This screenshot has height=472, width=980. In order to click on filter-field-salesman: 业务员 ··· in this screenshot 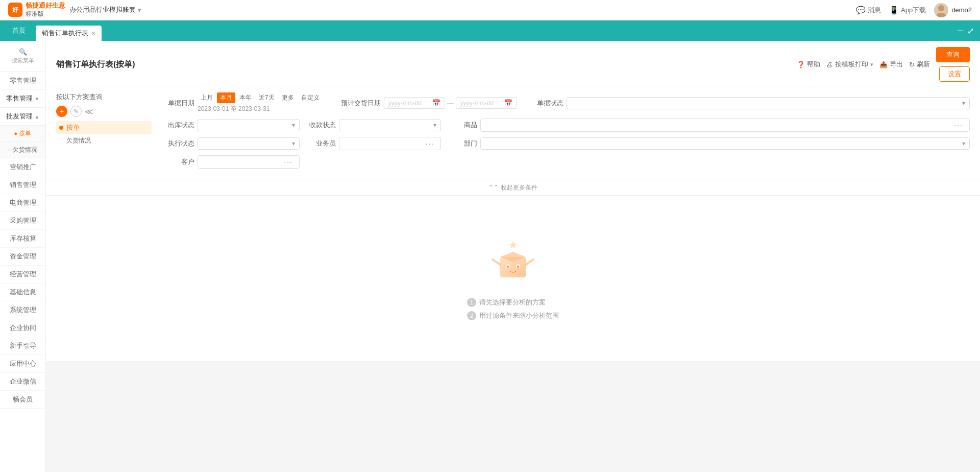, I will do `click(375, 144)`.